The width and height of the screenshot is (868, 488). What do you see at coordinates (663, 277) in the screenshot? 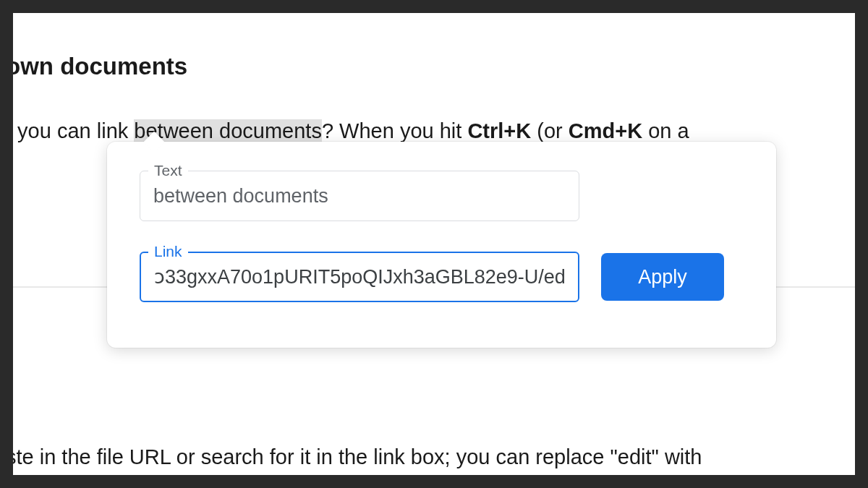
I see `apply-button: Apply` at bounding box center [663, 277].